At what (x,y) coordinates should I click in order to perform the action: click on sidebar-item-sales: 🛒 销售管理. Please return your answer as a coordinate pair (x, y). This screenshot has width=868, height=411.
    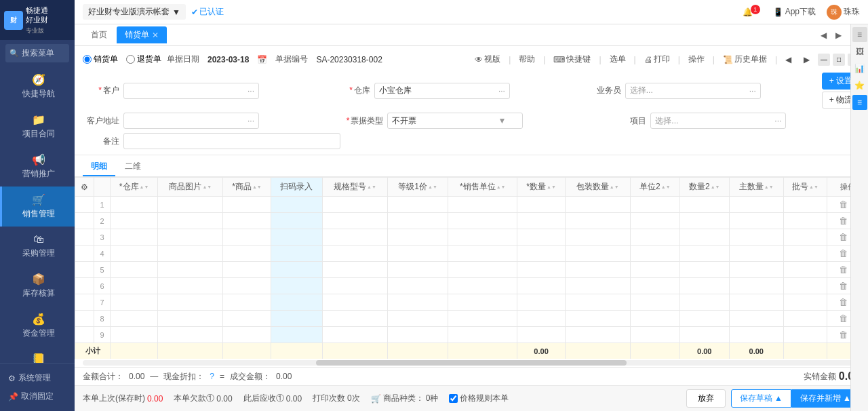
    Looking at the image, I should click on (37, 206).